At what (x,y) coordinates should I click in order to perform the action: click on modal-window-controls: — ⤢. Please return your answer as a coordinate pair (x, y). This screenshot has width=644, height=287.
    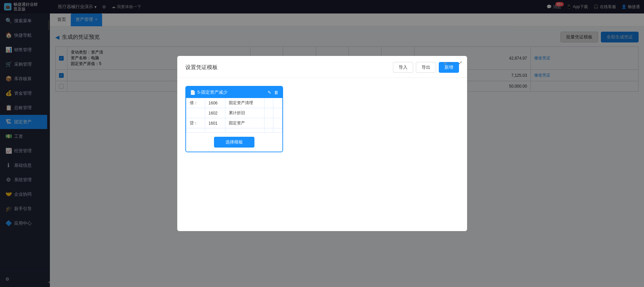
    Looking at the image, I should click on (455, 63).